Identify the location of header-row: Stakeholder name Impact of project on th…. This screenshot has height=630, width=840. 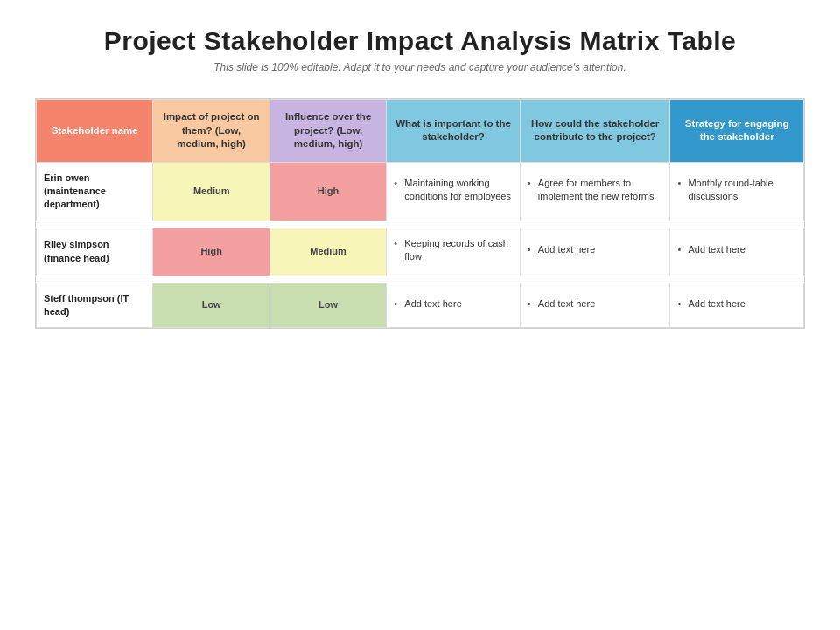
(420, 131).